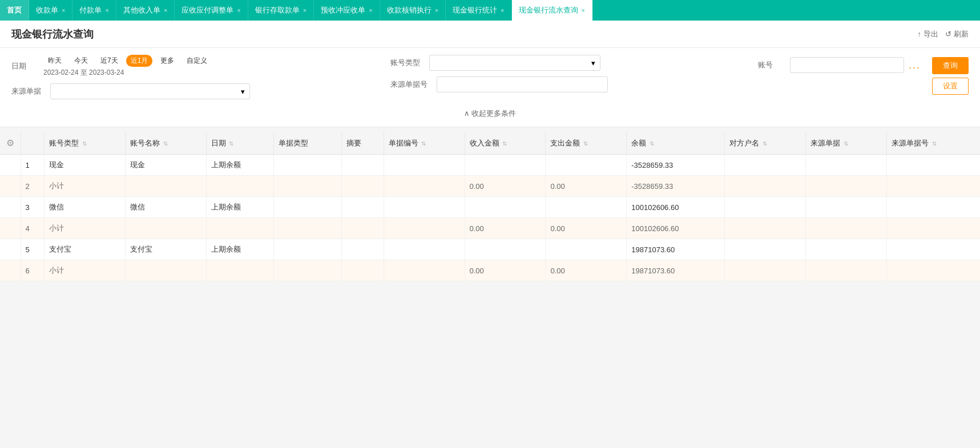 This screenshot has height=448, width=980. I want to click on account-wrapper: ..., so click(855, 65).